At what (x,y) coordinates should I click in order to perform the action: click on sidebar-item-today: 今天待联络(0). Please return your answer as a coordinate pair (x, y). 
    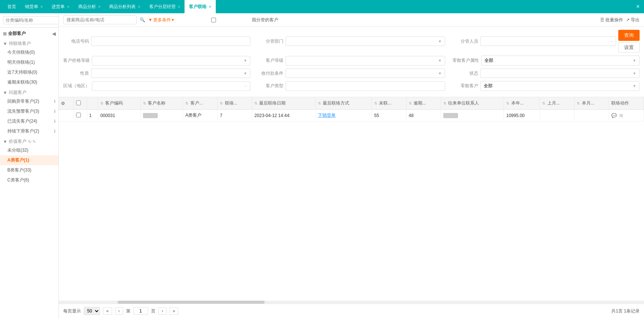
    Looking at the image, I should click on (29, 52).